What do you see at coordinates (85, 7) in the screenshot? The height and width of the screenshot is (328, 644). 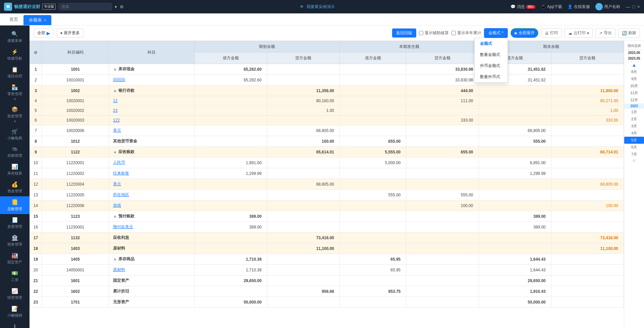 I see `search-input` at bounding box center [85, 7].